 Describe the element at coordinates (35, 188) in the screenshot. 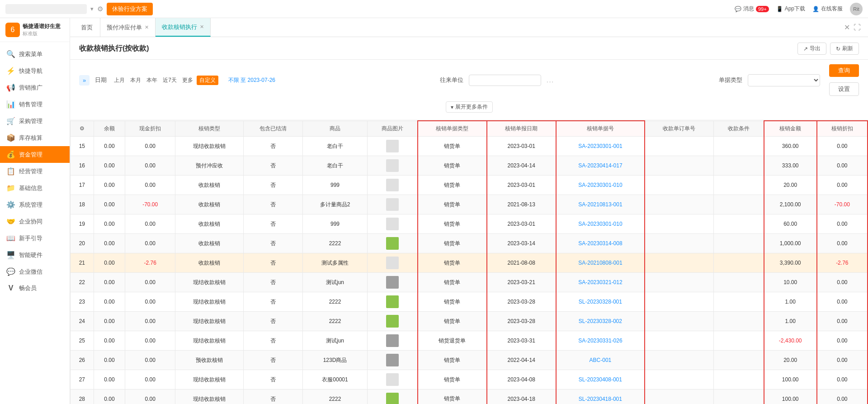

I see `sidebar-item-basic-info: 📁 基础信息` at that location.